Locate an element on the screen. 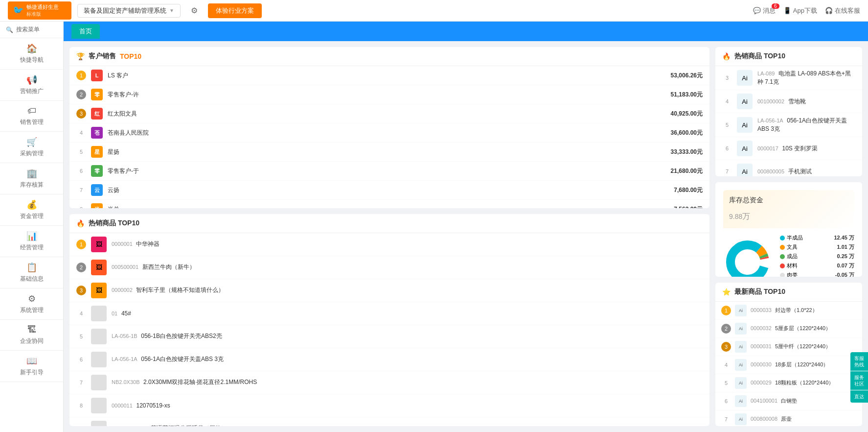 This screenshot has height=432, width=868. float-buttons: 客服热线 服务社区 直达 is located at coordinates (859, 377).